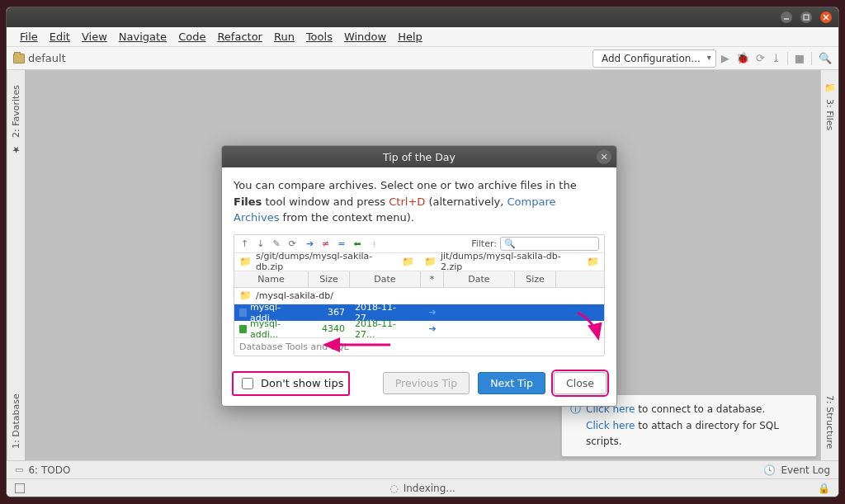 Image resolution: width=845 pixels, height=504 pixels. Describe the element at coordinates (261, 244) in the screenshot. I see `arrow-down-icon: ↓` at that location.